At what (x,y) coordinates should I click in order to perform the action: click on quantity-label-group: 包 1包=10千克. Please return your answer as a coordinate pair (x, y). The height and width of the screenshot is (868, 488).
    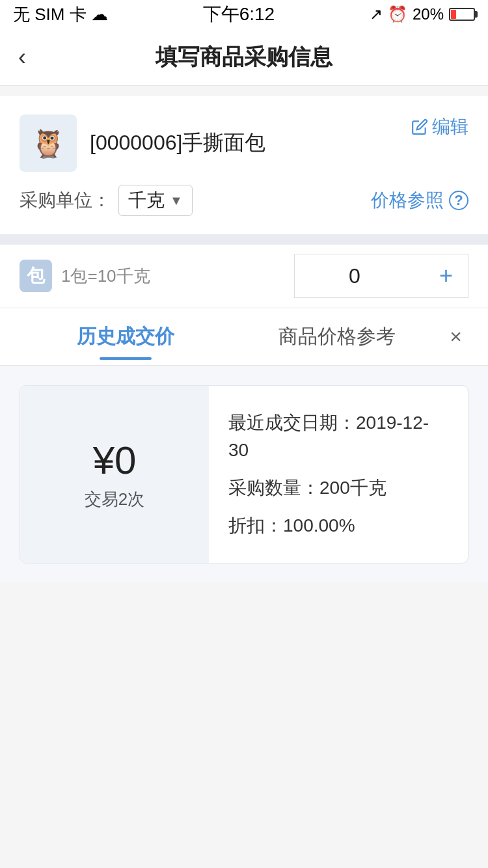
    Looking at the image, I should click on (85, 276).